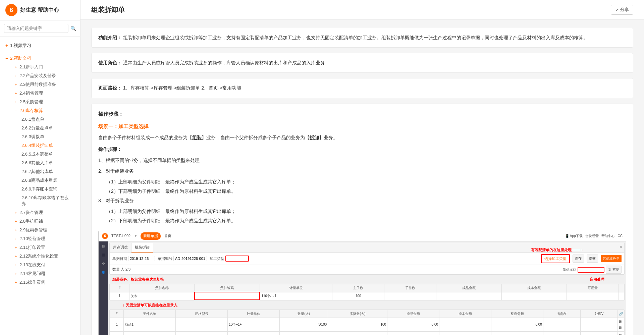 The height and width of the screenshot is (335, 644). What do you see at coordinates (16, 282) in the screenshot?
I see `expand-icon-2-15: +` at bounding box center [16, 282].